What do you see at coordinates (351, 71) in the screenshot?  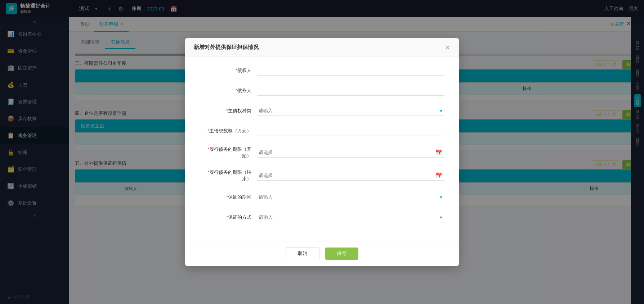 I see `creditor-input` at bounding box center [351, 71].